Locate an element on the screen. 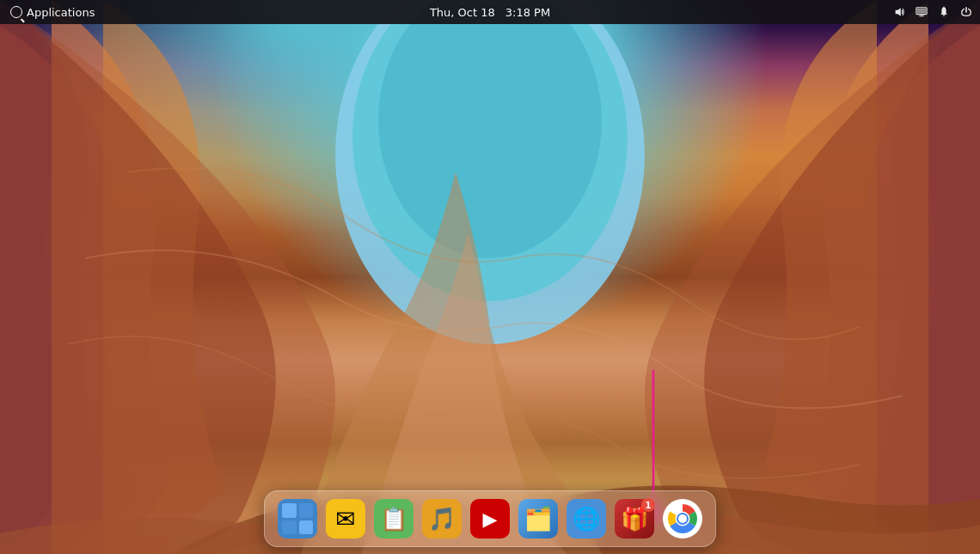  dock-item-mosaic is located at coordinates (297, 519).